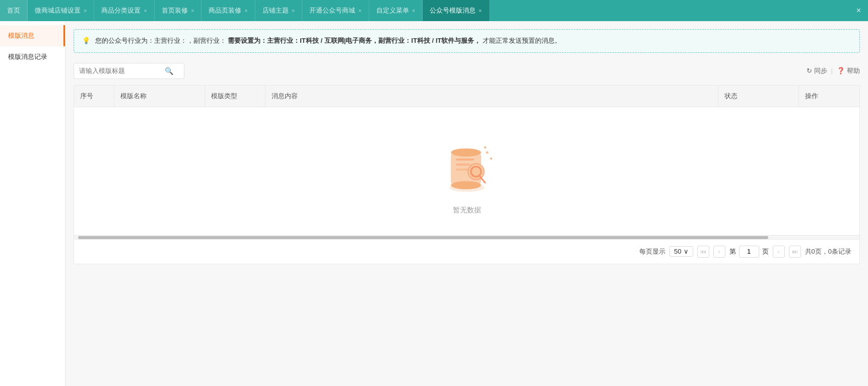 The image size is (868, 386). I want to click on tab-theme-label: 店铺主题, so click(276, 11).